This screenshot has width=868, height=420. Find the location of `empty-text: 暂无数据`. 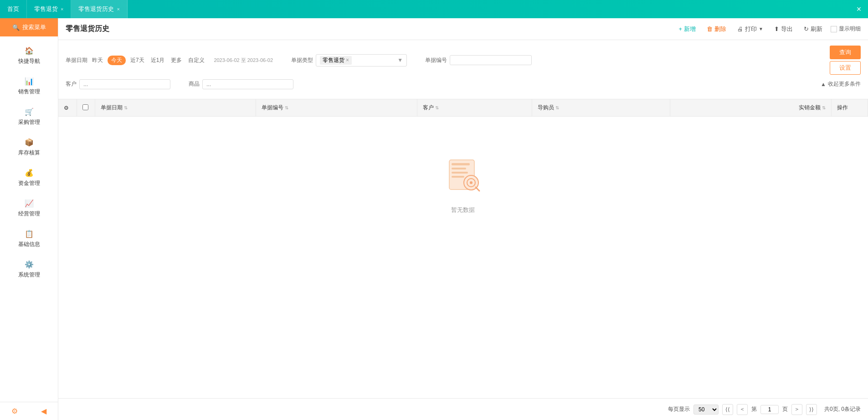

empty-text: 暂无数据 is located at coordinates (463, 210).